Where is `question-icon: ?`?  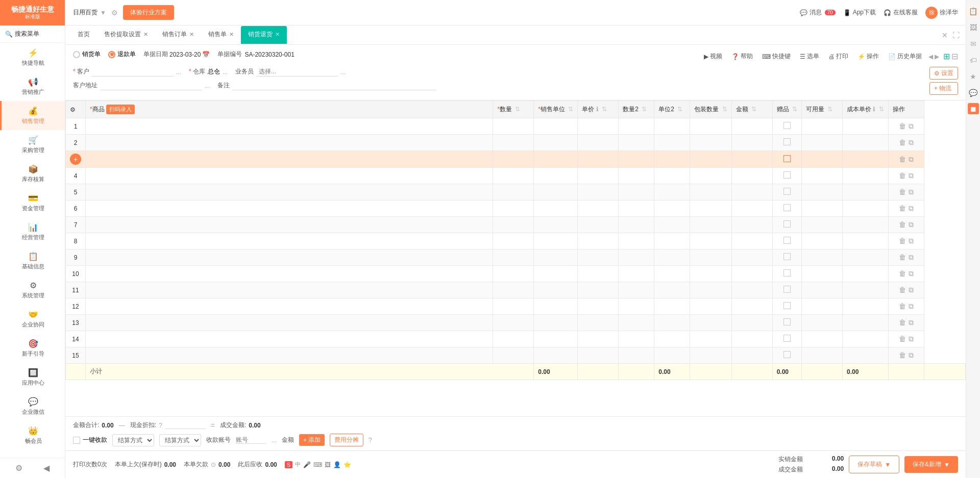
question-icon: ? is located at coordinates (160, 425).